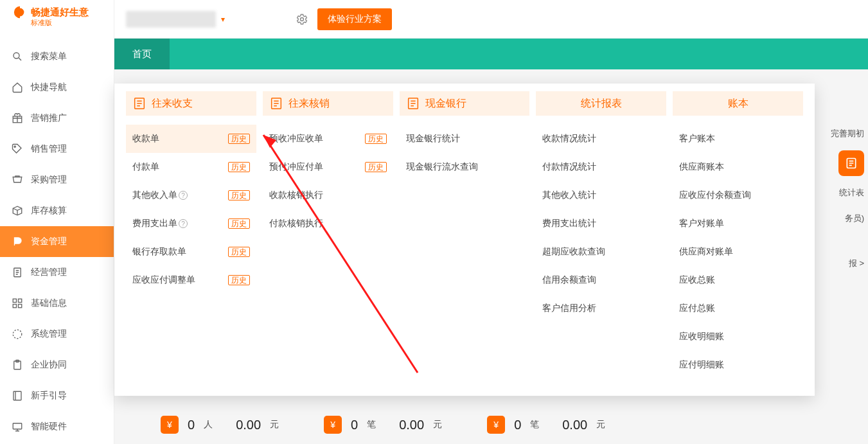  What do you see at coordinates (706, 252) in the screenshot?
I see `menu-item-label: 供应商对账单` at bounding box center [706, 252].